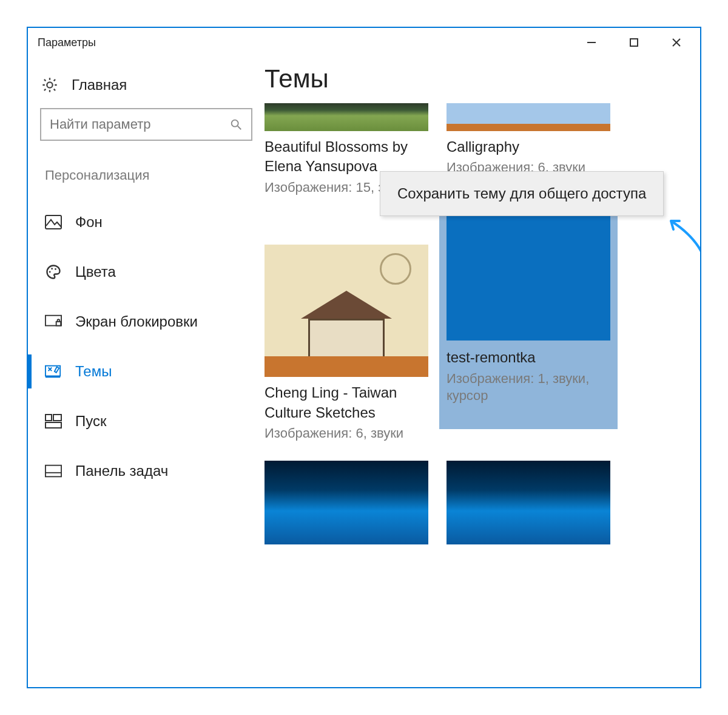 The width and height of the screenshot is (728, 715). I want to click on start-icon, so click(53, 421).